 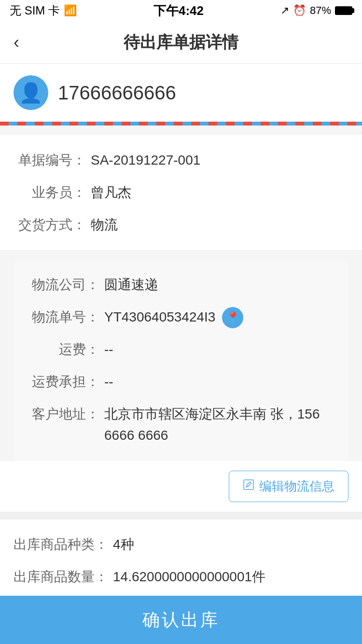 What do you see at coordinates (66, 350) in the screenshot?
I see `freight-label: 运费：` at bounding box center [66, 350].